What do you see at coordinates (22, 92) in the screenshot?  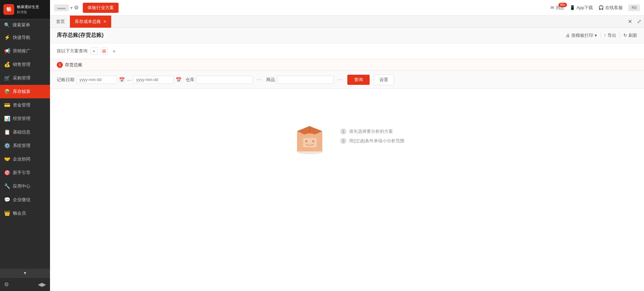 I see `sidebar-item-label: 库存核算` at bounding box center [22, 92].